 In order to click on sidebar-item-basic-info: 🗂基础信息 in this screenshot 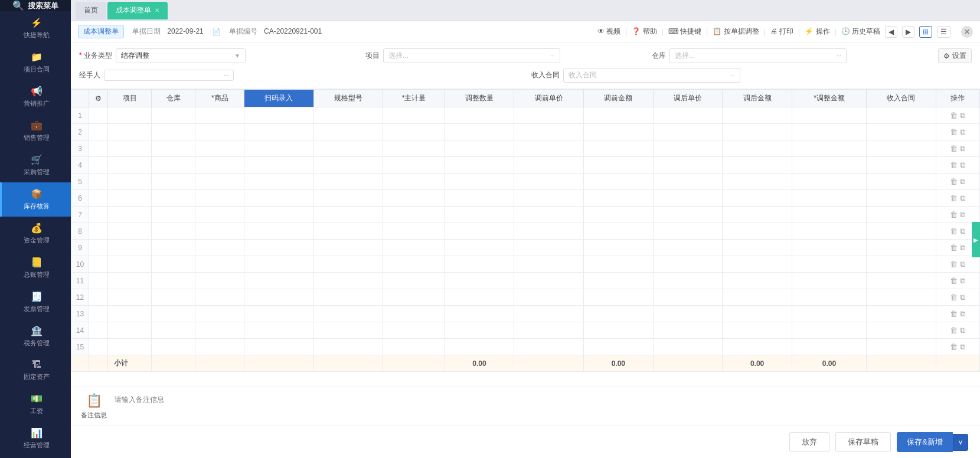, I will do `click(35, 457)`.